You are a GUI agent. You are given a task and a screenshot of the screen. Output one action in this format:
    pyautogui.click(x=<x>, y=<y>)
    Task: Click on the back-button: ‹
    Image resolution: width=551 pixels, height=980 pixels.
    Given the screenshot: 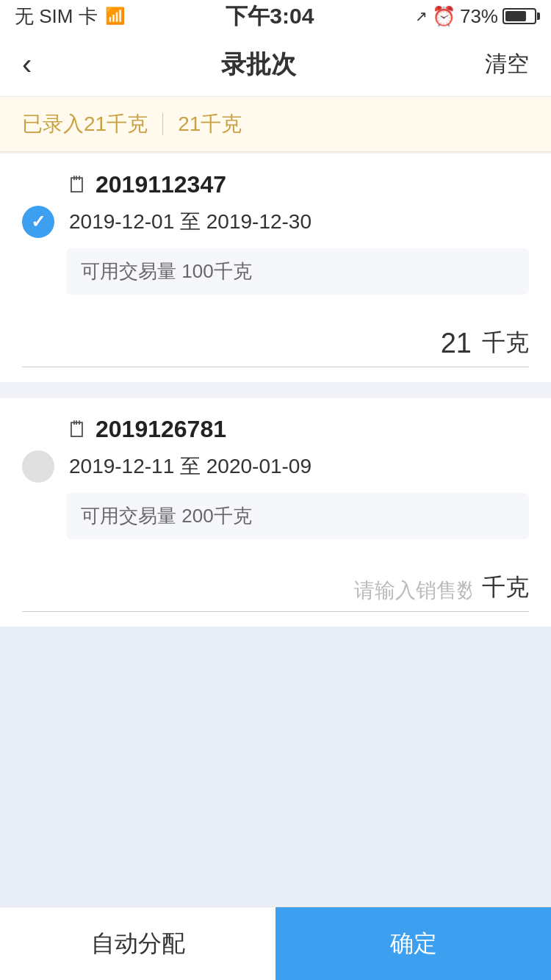 What is the action you would take?
    pyautogui.click(x=26, y=65)
    